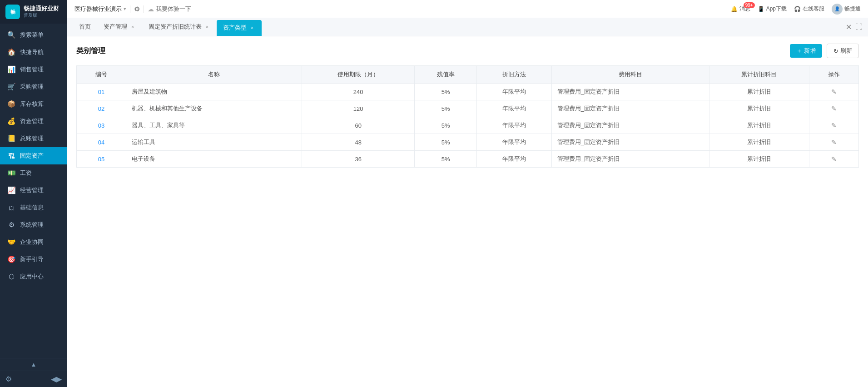  What do you see at coordinates (11, 52) in the screenshot?
I see `sidebar-icon-1: 🏠` at bounding box center [11, 52].